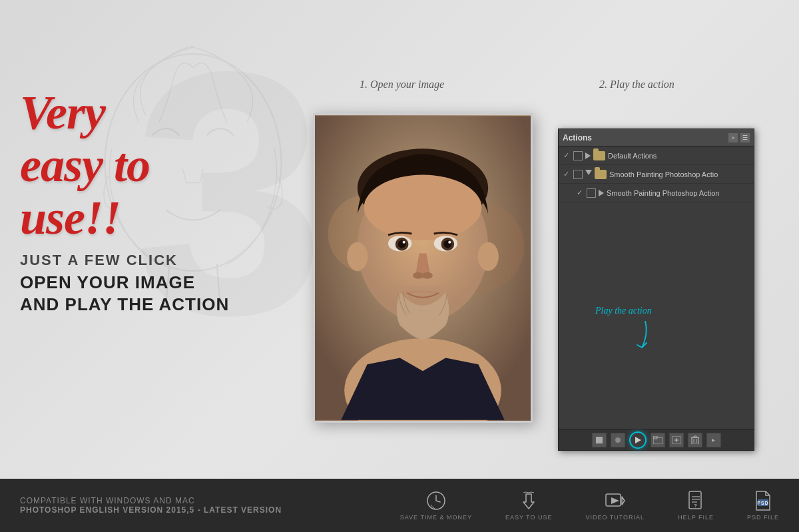 This screenshot has height=532, width=799. Describe the element at coordinates (566, 156) in the screenshot. I see `check-default: ✓` at that location.